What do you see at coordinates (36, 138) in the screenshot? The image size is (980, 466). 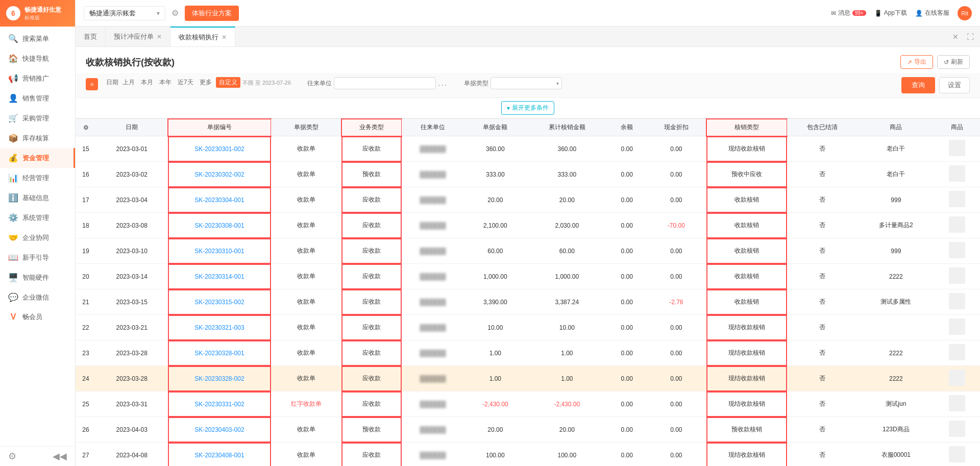 I see `sidebar-label-inventory: 库存核算` at bounding box center [36, 138].